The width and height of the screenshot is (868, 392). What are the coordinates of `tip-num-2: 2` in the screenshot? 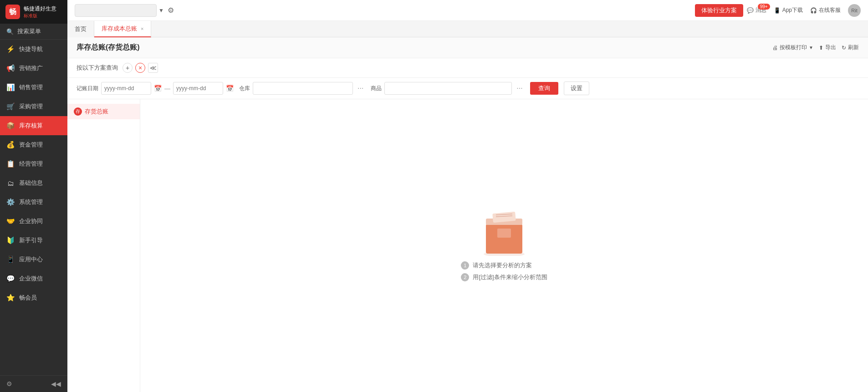 It's located at (465, 277).